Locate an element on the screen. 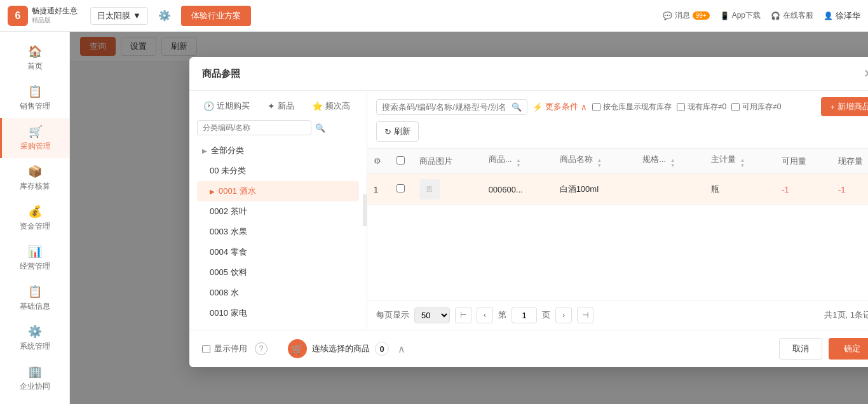 Image resolution: width=868 pixels, height=404 pixels. checkbox-available-label: 可用库存≠0 is located at coordinates (761, 107).